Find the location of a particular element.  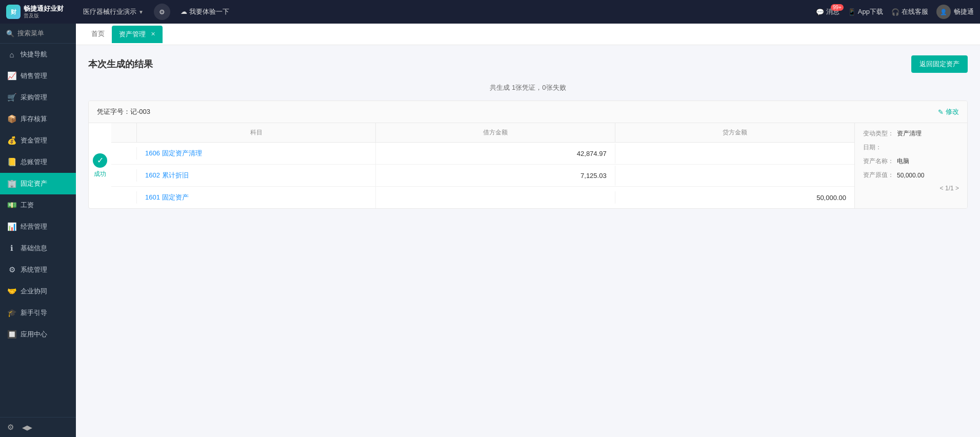

header-right: 💬 消息 99+ 📱 App下载 🎧 在线客服 👤 畅捷通 is located at coordinates (895, 12).